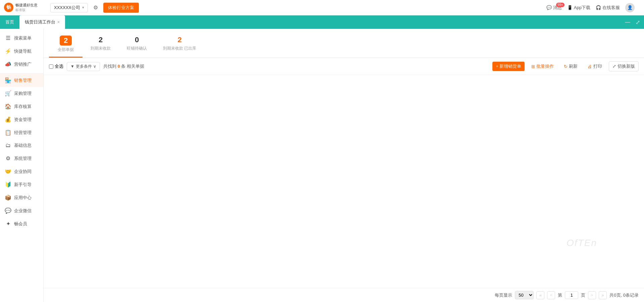 The image size is (644, 302). Describe the element at coordinates (628, 22) in the screenshot. I see `minimize-button: —` at that location.